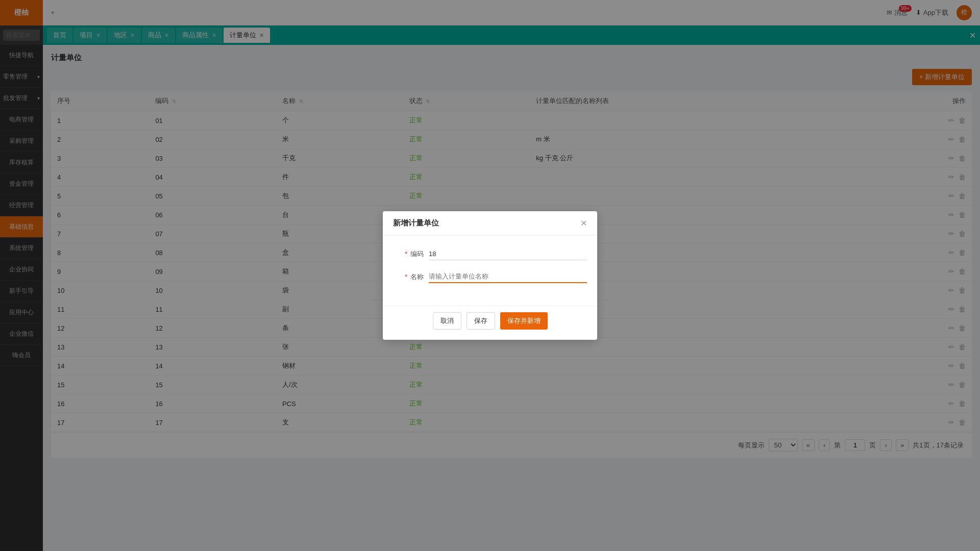  I want to click on modal-body: * 编码 * 名称, so click(490, 270).